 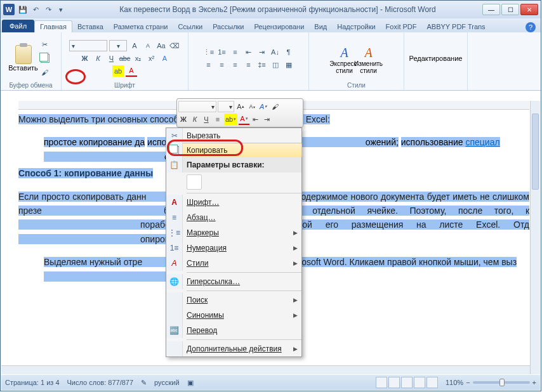 I want to click on status-page: Страница: 1 из 4, so click(x=32, y=382).